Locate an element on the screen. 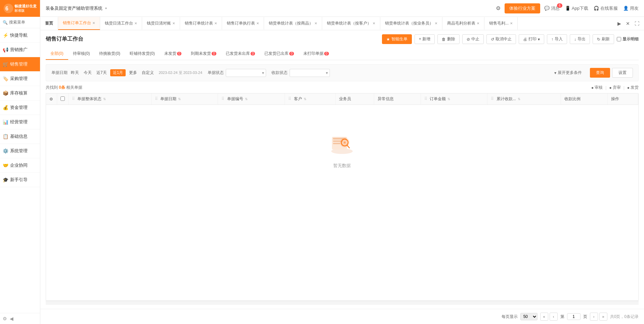 The width and height of the screenshot is (644, 324). sort-customer-icon: ⇅ is located at coordinates (305, 99).